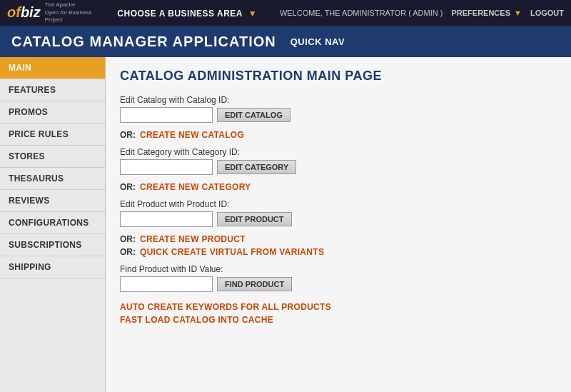  Describe the element at coordinates (192, 135) in the screenshot. I see `create-catalog-link: CREATE NEW CATALOG` at that location.